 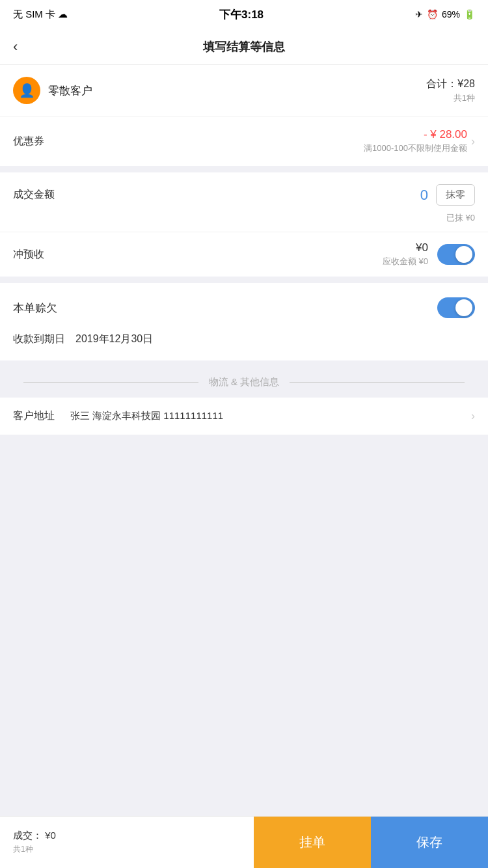 What do you see at coordinates (424, 195) in the screenshot?
I see `transaction-amount: 0` at bounding box center [424, 195].